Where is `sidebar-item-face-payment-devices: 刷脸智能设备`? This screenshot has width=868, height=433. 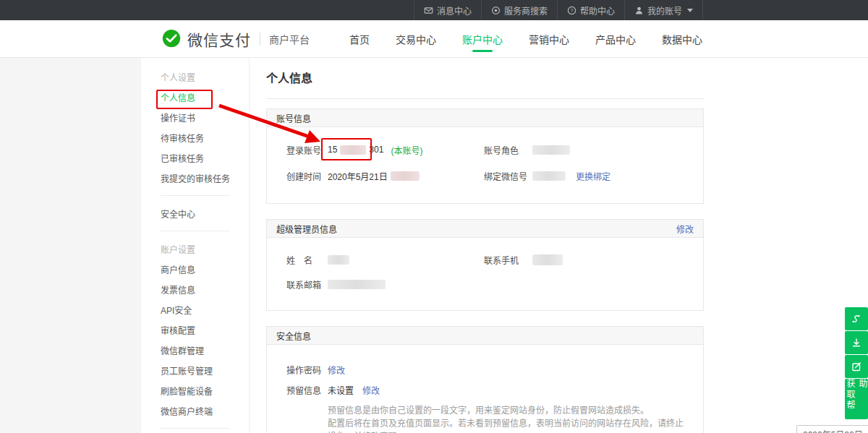
sidebar-item-face-payment-devices: 刷脸智能设备 is located at coordinates (205, 392).